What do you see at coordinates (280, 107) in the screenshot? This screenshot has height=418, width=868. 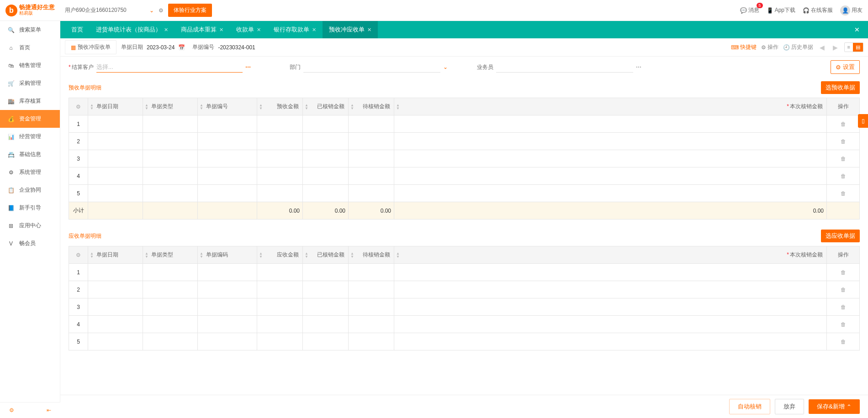 I see `th-amt: ▲▼预收金额` at bounding box center [280, 107].